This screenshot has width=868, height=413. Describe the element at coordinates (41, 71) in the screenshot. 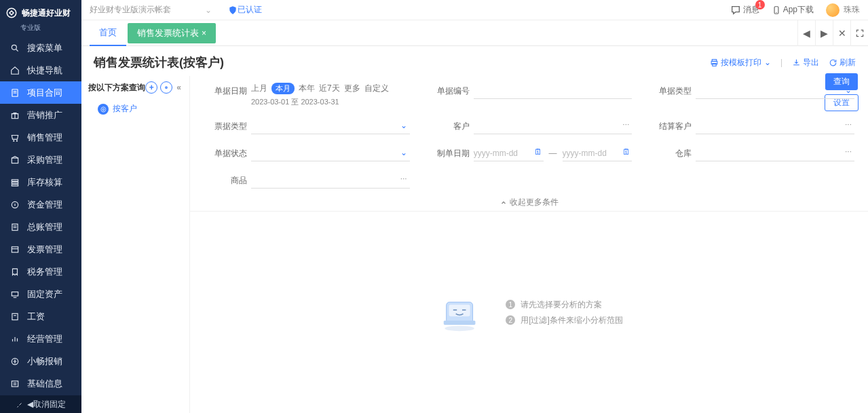

I see `sidebar-item-quicknav: 快捷导航` at that location.